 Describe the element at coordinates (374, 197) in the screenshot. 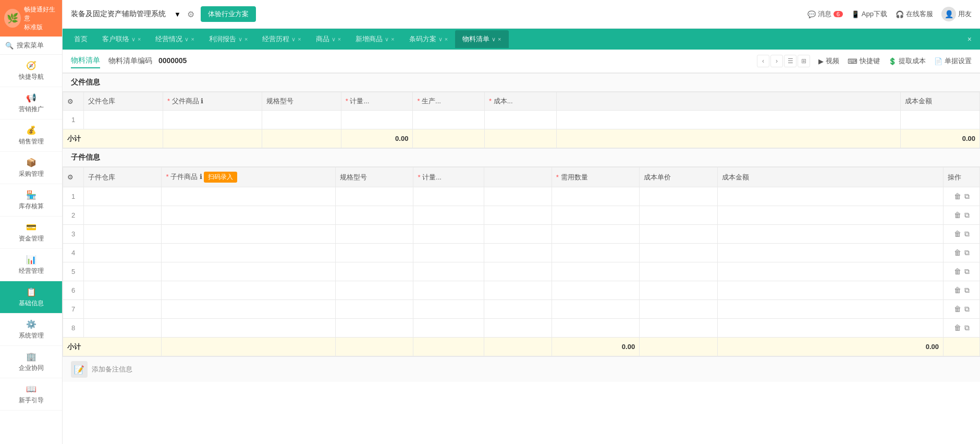

I see `cell-child-spec` at that location.